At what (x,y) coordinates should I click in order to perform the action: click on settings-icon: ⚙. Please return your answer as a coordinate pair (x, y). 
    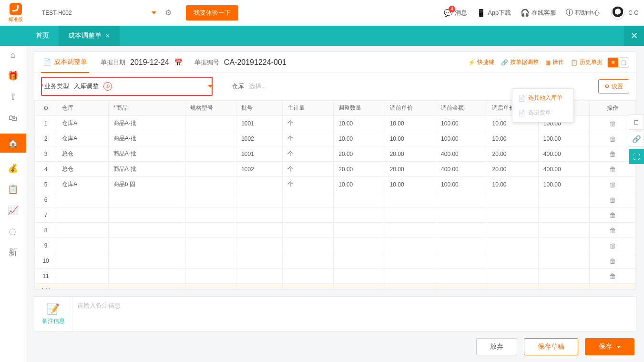
    Looking at the image, I should click on (168, 12).